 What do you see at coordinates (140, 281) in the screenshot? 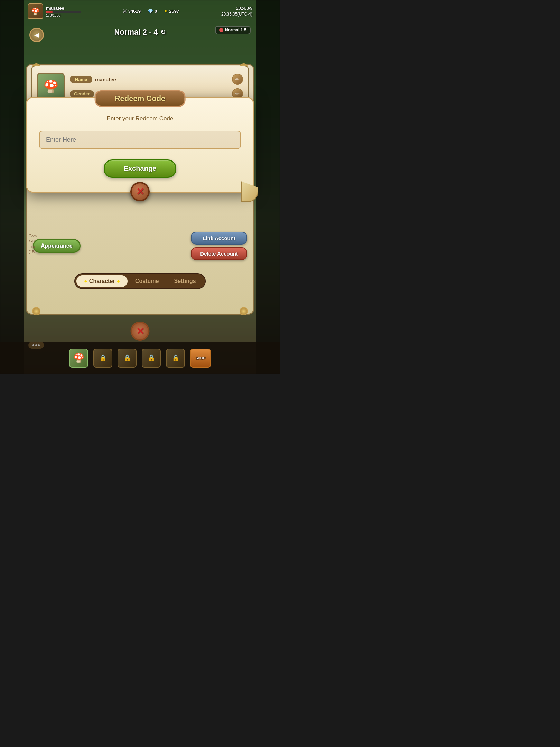
I see `settings-tabs: ✦ Character ✦ Costume Settings` at bounding box center [140, 281].